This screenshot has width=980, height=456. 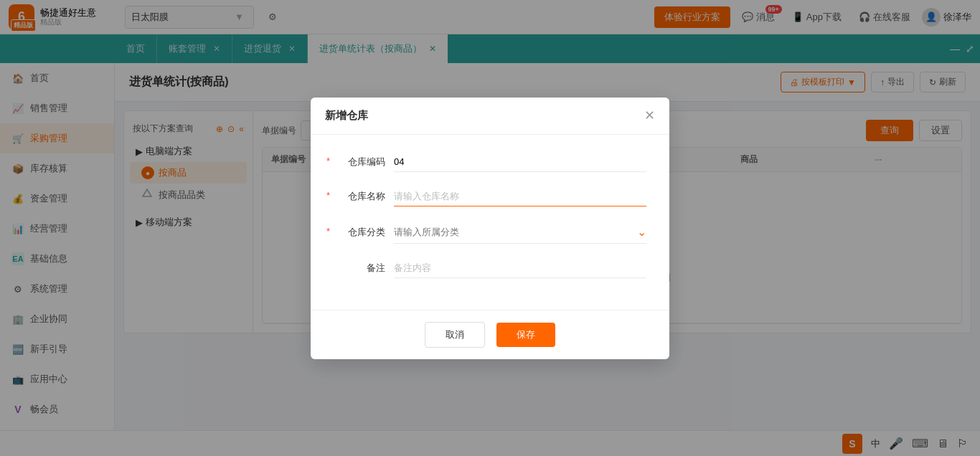 What do you see at coordinates (641, 232) in the screenshot?
I see `category-dropdown-icon: ⌄` at bounding box center [641, 232].